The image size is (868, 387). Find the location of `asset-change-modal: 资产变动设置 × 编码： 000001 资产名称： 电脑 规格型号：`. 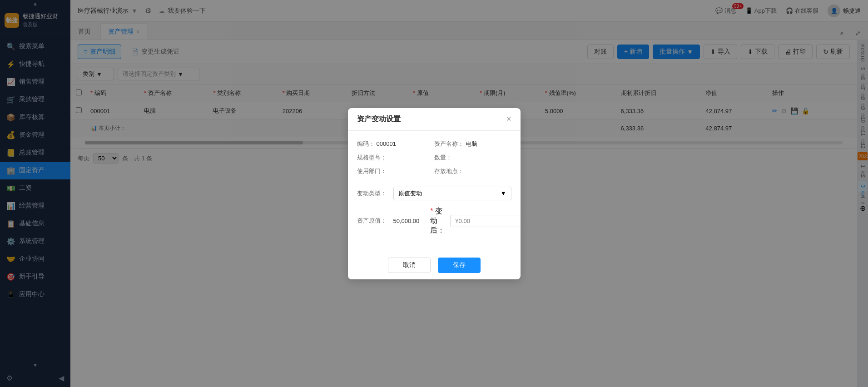

asset-change-modal: 资产变动设置 × 编码： 000001 资产名称： 电脑 规格型号： is located at coordinates (434, 194).